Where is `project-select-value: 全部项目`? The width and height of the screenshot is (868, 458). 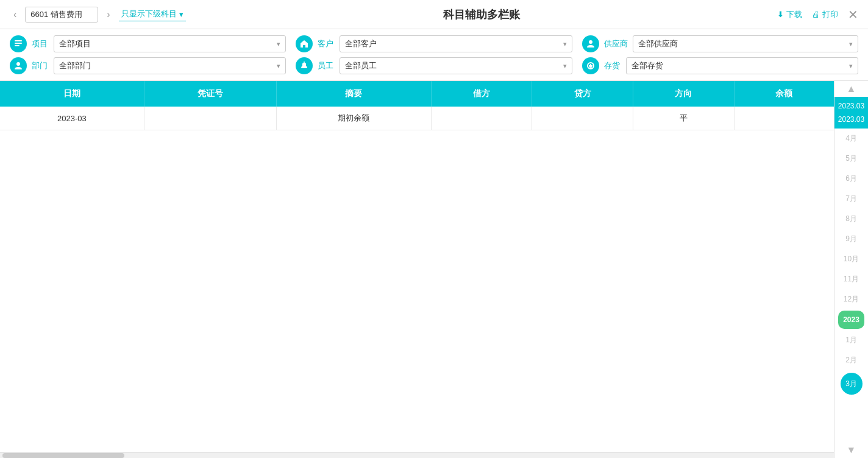
project-select-value: 全部项目 is located at coordinates (75, 44).